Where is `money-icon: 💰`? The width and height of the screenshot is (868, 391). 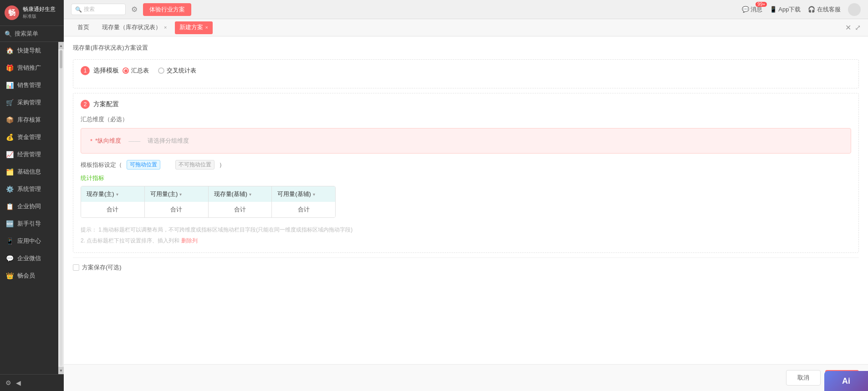
money-icon: 💰 is located at coordinates (10, 137).